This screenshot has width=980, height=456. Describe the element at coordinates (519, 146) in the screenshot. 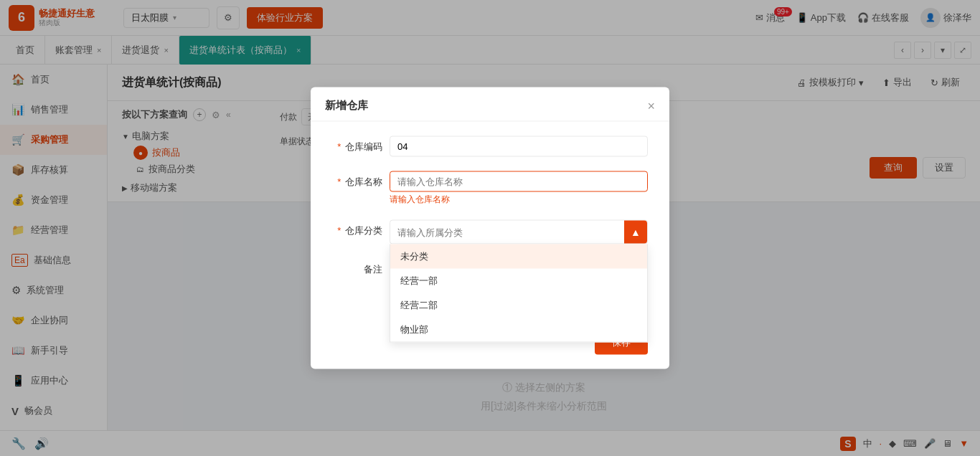

I see `code-col` at that location.